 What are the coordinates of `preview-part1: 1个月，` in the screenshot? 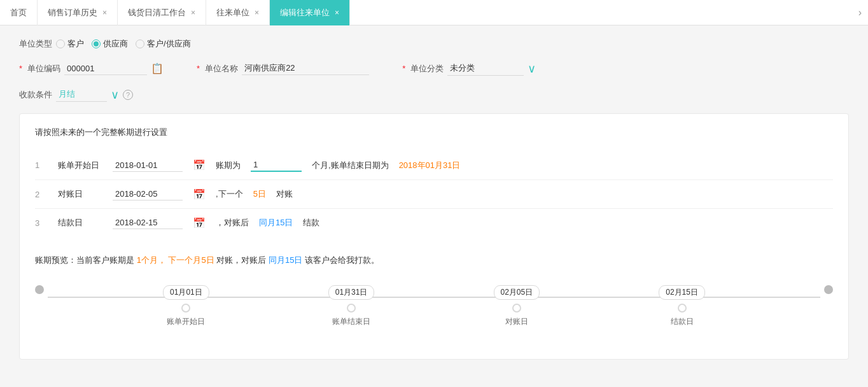 It's located at (151, 260).